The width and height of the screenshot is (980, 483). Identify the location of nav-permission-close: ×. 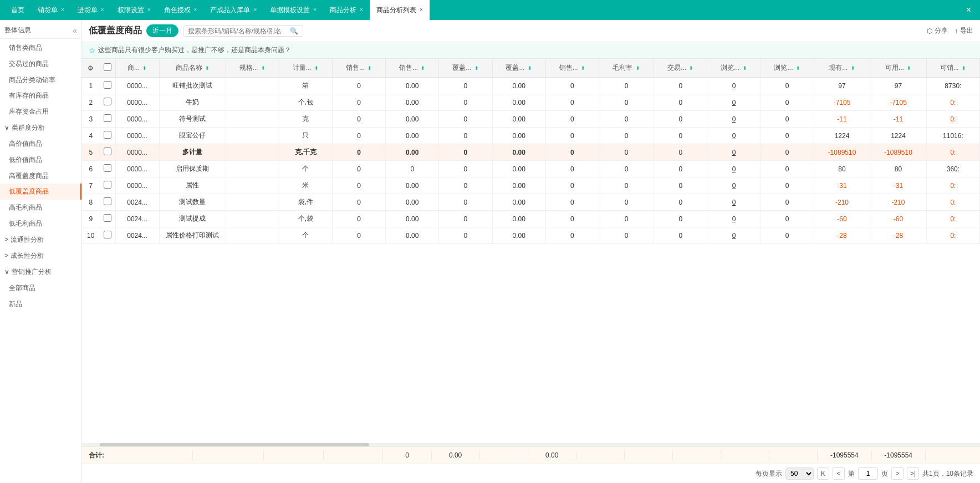
(149, 10).